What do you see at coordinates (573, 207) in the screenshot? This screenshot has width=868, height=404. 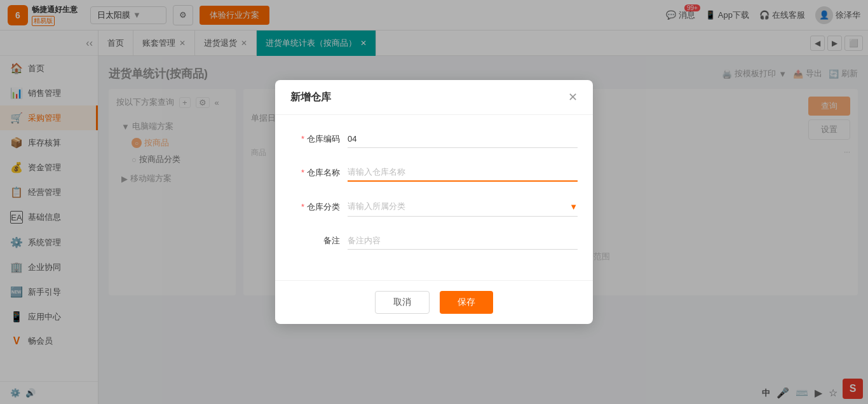 I see `chevron-down-icon: ▼` at bounding box center [573, 207].